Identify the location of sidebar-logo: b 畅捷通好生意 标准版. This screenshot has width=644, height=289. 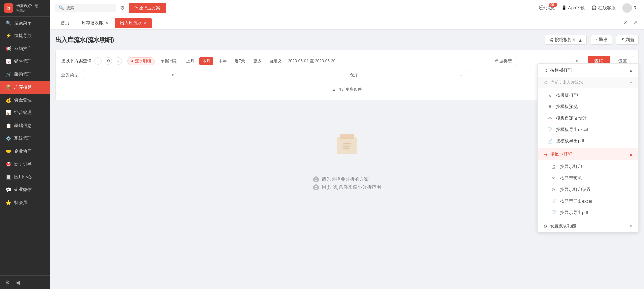
(25, 8).